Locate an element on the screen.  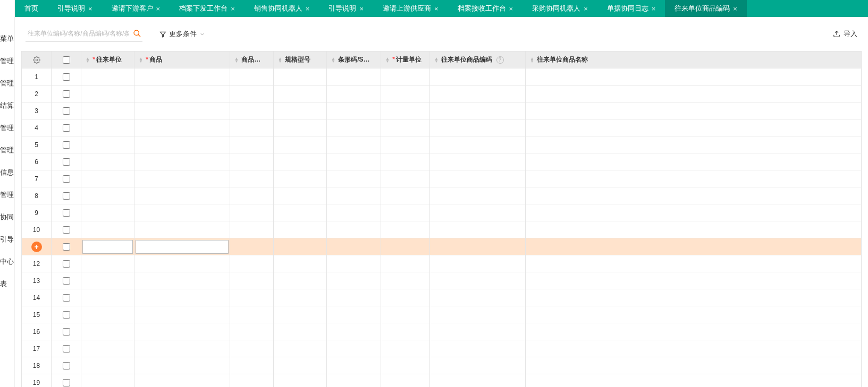
sidebar-item-8: 协同 is located at coordinates (7, 217).